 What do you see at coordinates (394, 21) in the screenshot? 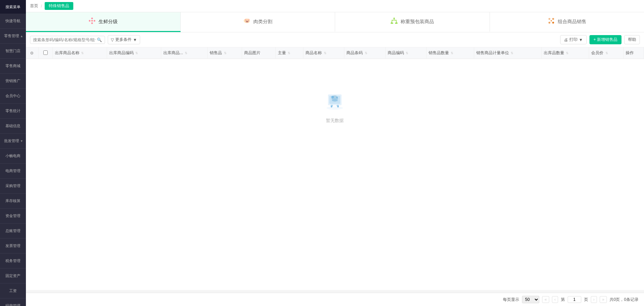
I see `scale-icon-svg` at bounding box center [394, 21].